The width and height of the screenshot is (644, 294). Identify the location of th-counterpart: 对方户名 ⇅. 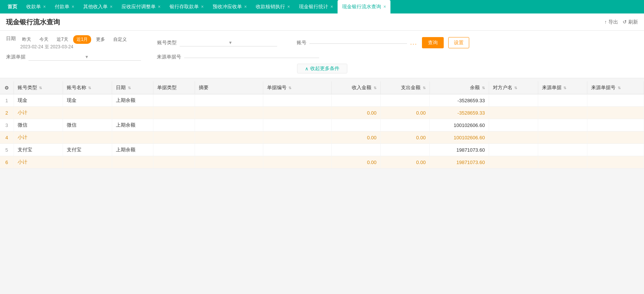
(513, 88).